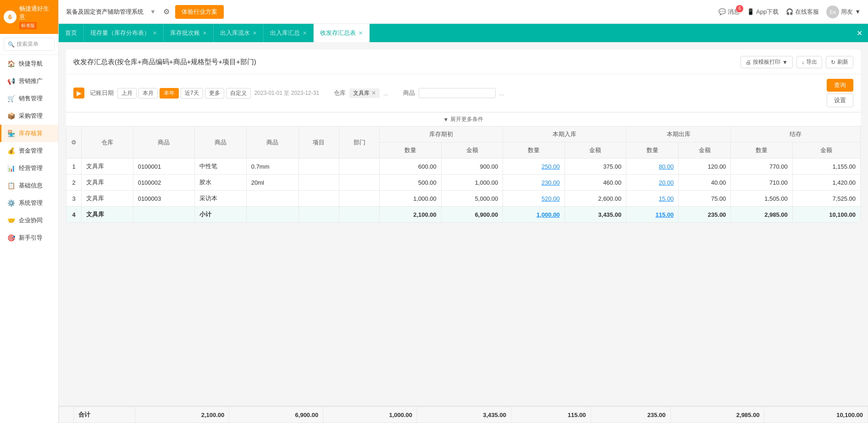  What do you see at coordinates (463, 119) in the screenshot?
I see `expand-filter-btn: ▼ 展开更多条件` at bounding box center [463, 119].